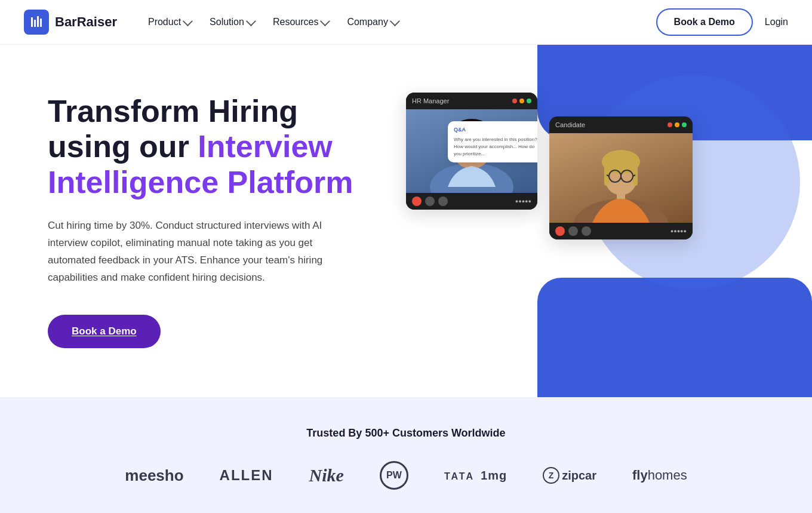 The width and height of the screenshot is (812, 513). I want to click on ctrl-mic, so click(430, 201).